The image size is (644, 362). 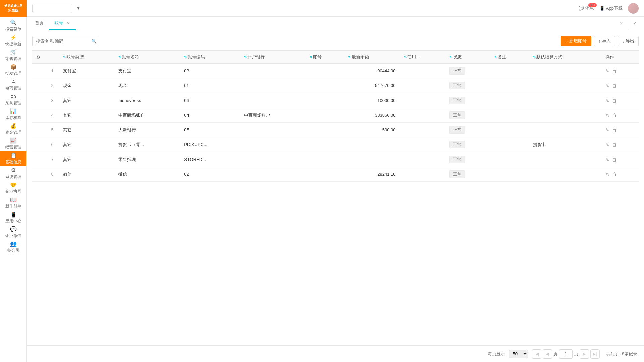 I want to click on import-button: ↑ 导入, so click(x=604, y=41).